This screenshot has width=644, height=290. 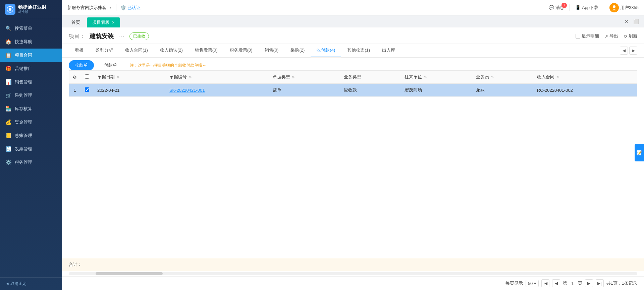 I want to click on sub-tab-in-out: 出入库, so click(x=388, y=51).